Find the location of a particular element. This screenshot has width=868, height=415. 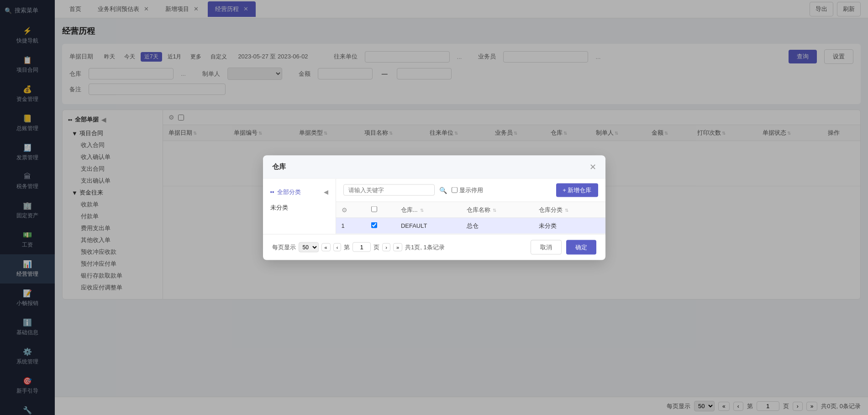

category-collapse-btn: ◀ is located at coordinates (326, 192).